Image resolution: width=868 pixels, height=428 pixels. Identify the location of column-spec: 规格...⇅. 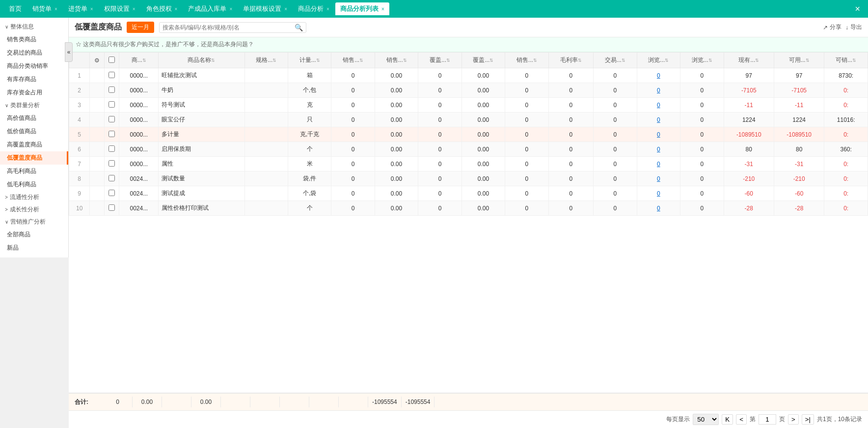
(266, 60).